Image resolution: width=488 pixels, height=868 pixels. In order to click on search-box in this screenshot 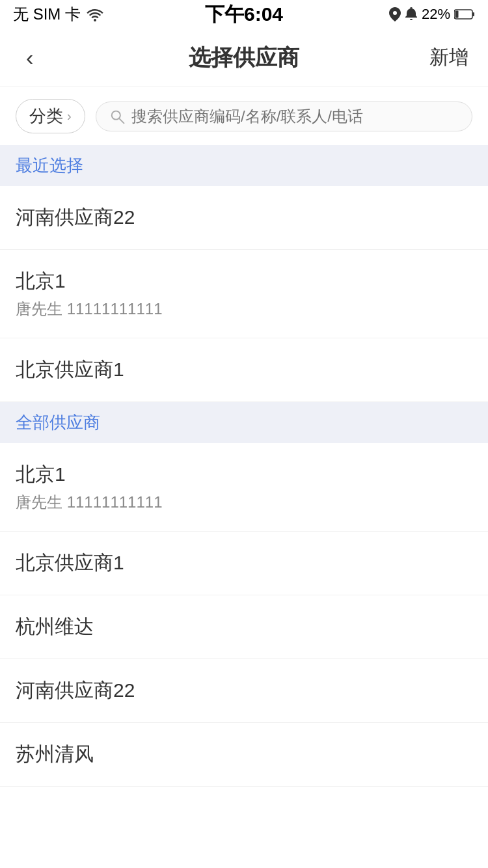, I will do `click(284, 116)`.